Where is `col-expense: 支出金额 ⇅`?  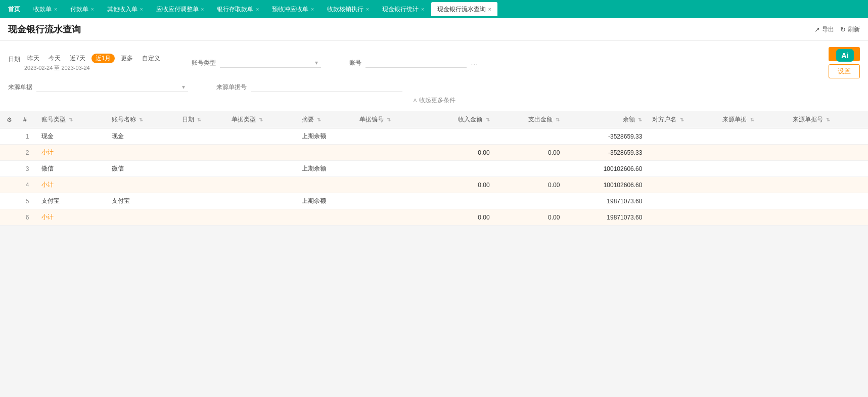 col-expense: 支出金额 ⇅ is located at coordinates (530, 120).